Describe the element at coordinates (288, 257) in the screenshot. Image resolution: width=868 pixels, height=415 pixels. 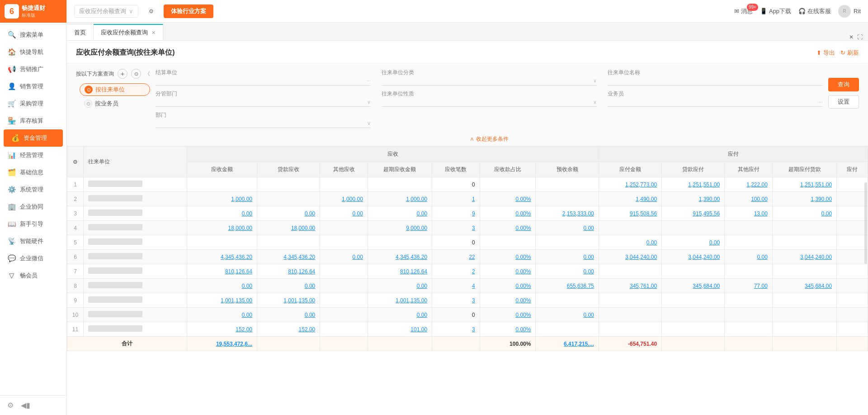
I see `row-ar-loan: 4,345,436.20` at that location.